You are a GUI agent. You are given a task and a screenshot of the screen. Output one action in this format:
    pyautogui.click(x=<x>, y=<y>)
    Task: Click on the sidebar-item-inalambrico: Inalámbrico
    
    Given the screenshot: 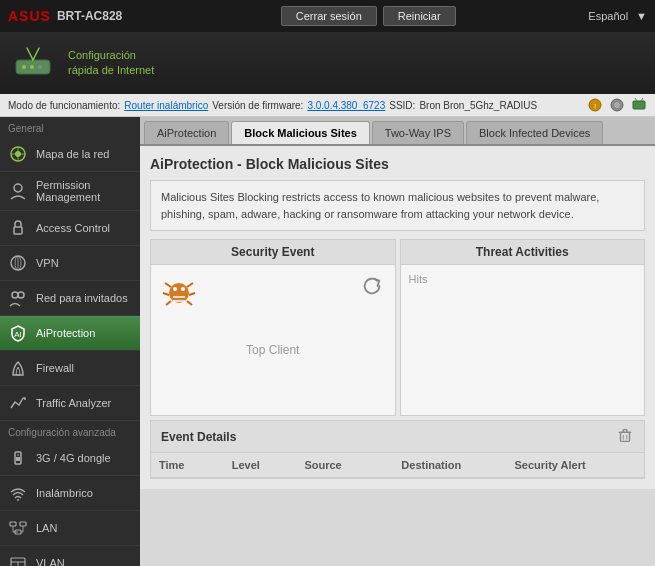 What is the action you would take?
    pyautogui.click(x=70, y=494)
    